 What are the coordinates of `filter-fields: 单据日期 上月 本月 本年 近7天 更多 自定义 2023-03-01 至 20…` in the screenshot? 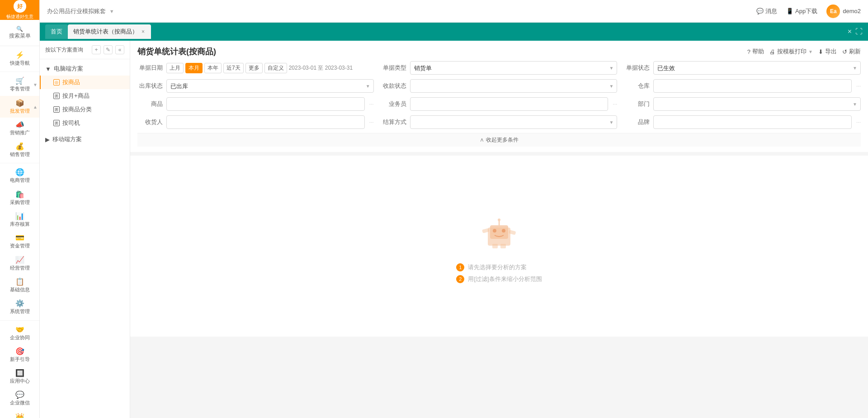 It's located at (499, 95).